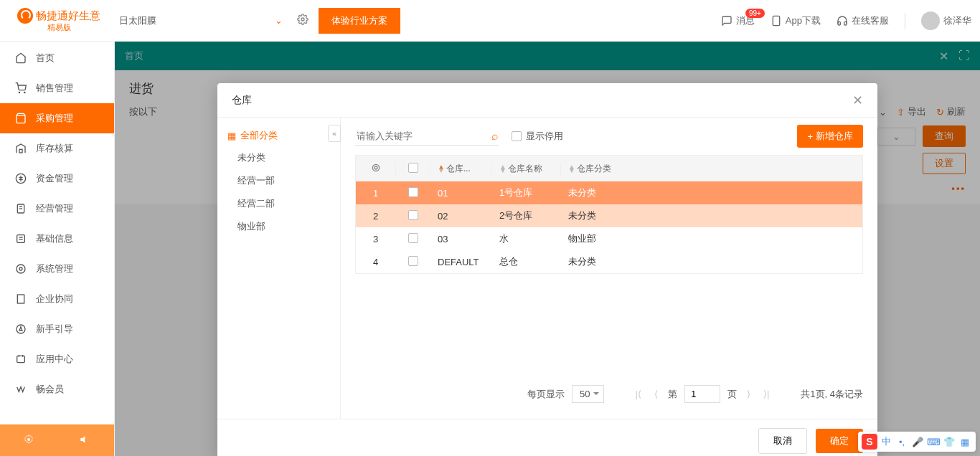 This screenshot has height=456, width=980. I want to click on messages-link: 消息 99+, so click(738, 21).